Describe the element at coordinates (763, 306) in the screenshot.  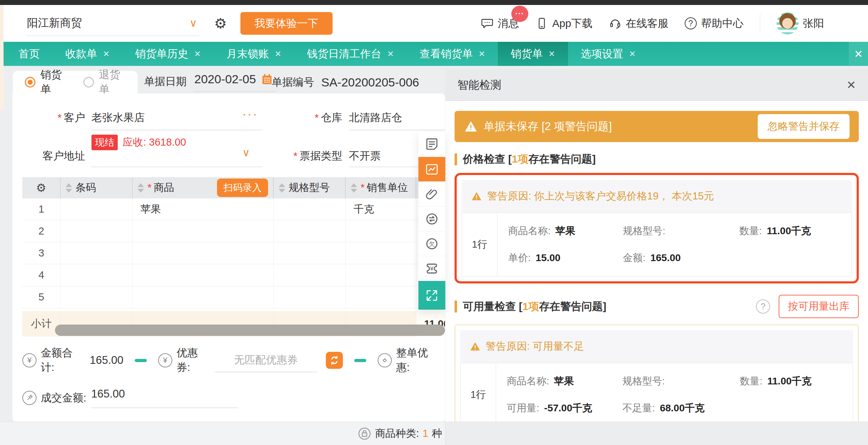
I see `help-question-icon: ?` at that location.